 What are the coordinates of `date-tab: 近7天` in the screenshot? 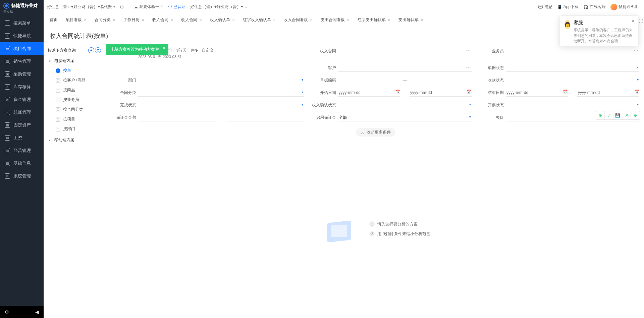 It's located at (182, 50).